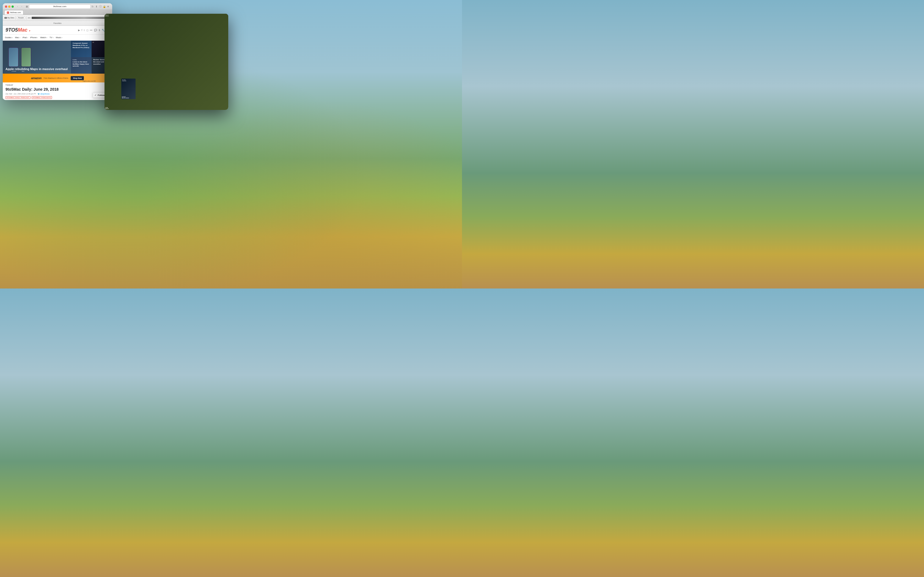 This screenshot has width=924, height=577. Describe the element at coordinates (37, 69) in the screenshot. I see `hero-headline: Apple rebuilding Maps in massive overhau…` at that location.